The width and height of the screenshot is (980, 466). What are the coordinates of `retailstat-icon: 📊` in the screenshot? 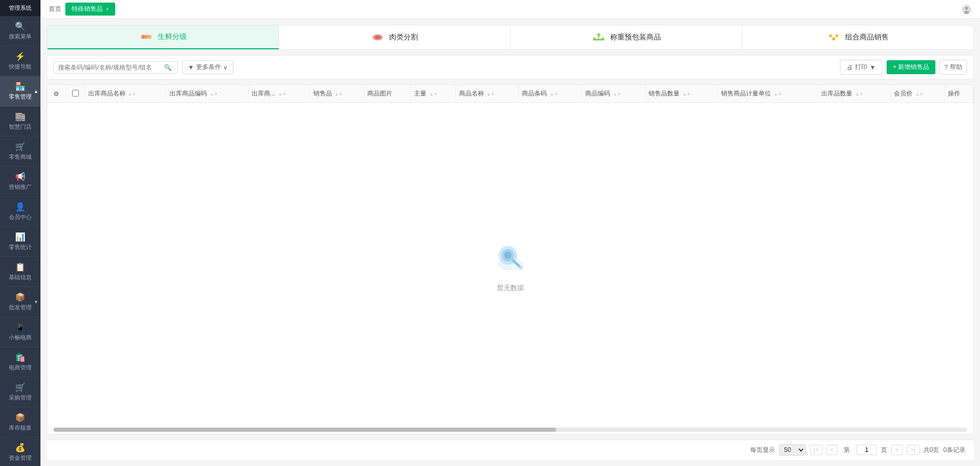 It's located at (20, 237).